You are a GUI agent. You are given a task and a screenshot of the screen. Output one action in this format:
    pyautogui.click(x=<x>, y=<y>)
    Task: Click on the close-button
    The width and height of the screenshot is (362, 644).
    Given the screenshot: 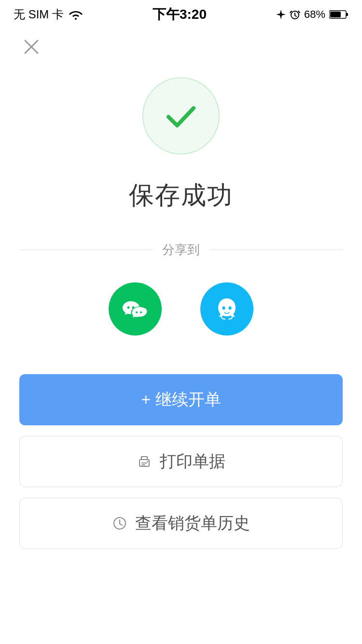 What is the action you would take?
    pyautogui.click(x=31, y=47)
    